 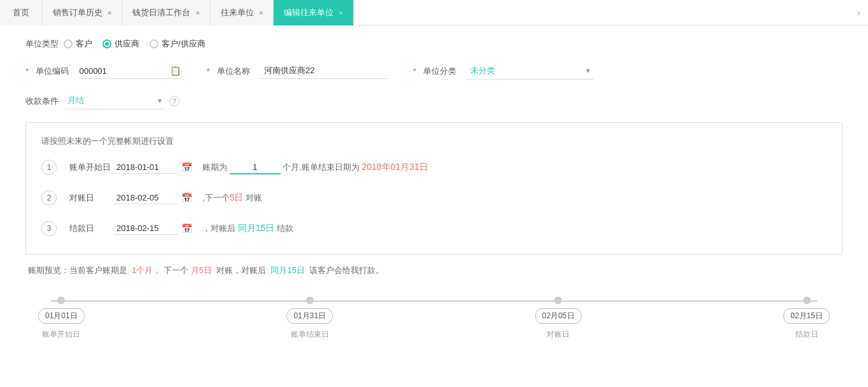 I want to click on period-input, so click(x=255, y=168).